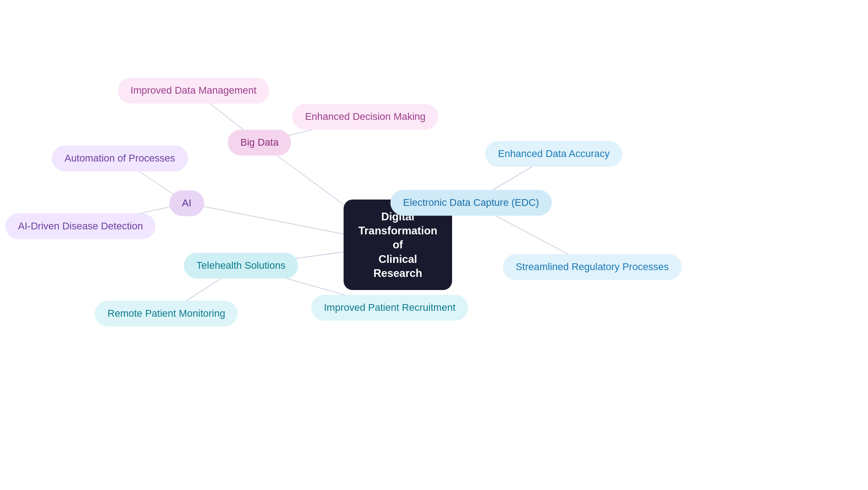  I want to click on node-enhanced-accuracy: Enhanced Data Accuracy, so click(553, 154).